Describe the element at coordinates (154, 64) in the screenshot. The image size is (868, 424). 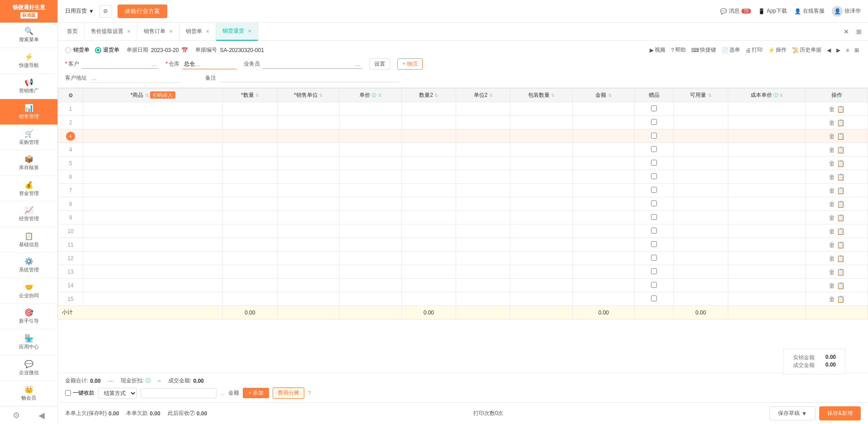
I see `customer-dots-btn: ...` at that location.